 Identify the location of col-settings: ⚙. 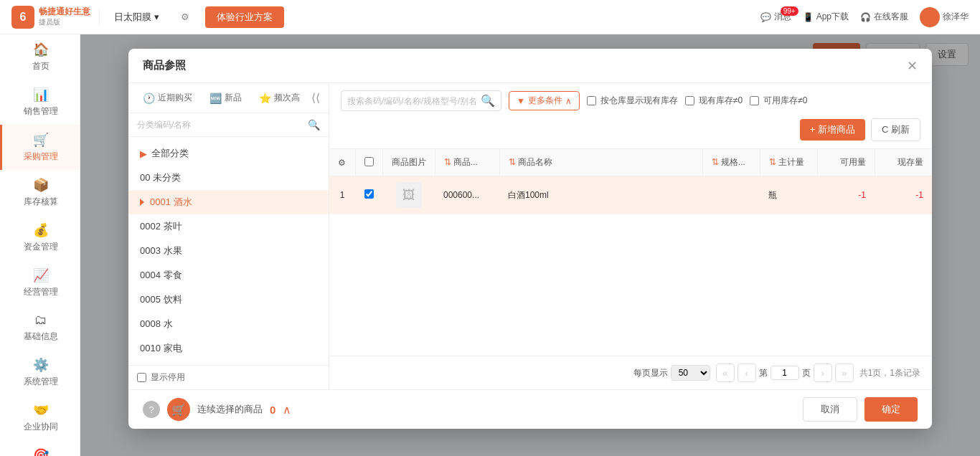
(342, 163).